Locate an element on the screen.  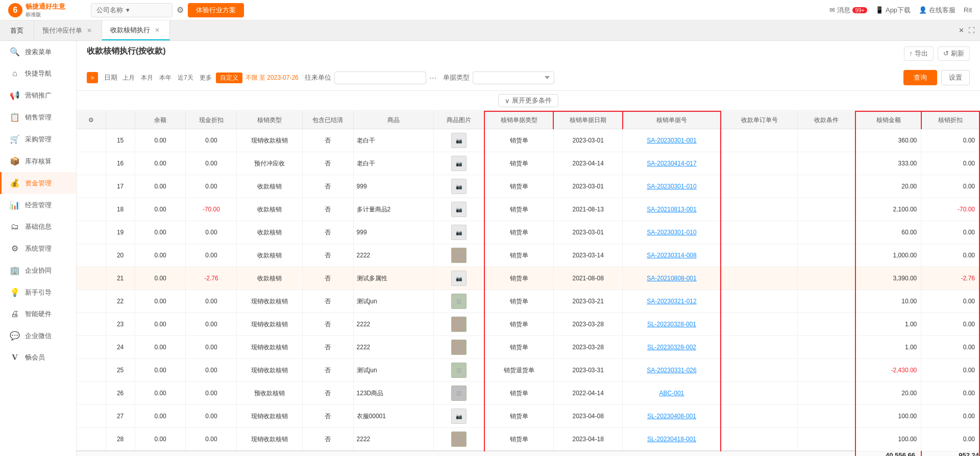
cell-bill-date: 2023-03-14 is located at coordinates (588, 255).